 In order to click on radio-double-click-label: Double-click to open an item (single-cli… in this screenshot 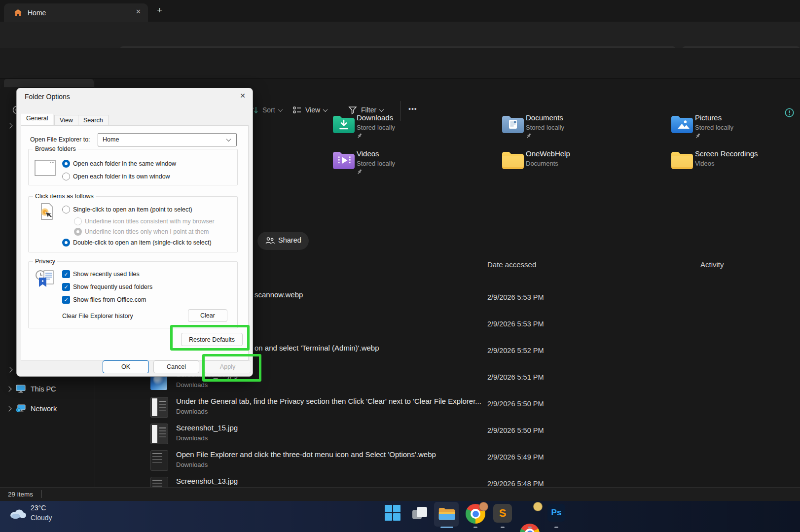, I will do `click(142, 243)`.